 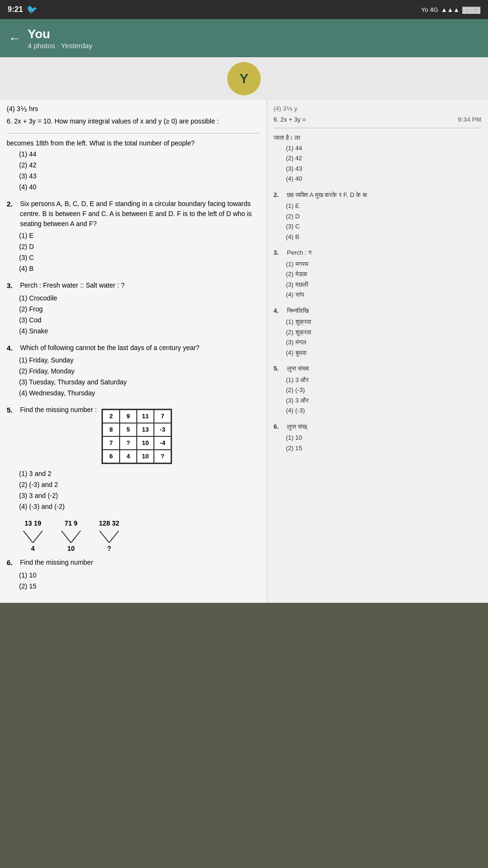 What do you see at coordinates (384, 295) in the screenshot?
I see `q3-r-opt-4: (4) सांप` at bounding box center [384, 295].